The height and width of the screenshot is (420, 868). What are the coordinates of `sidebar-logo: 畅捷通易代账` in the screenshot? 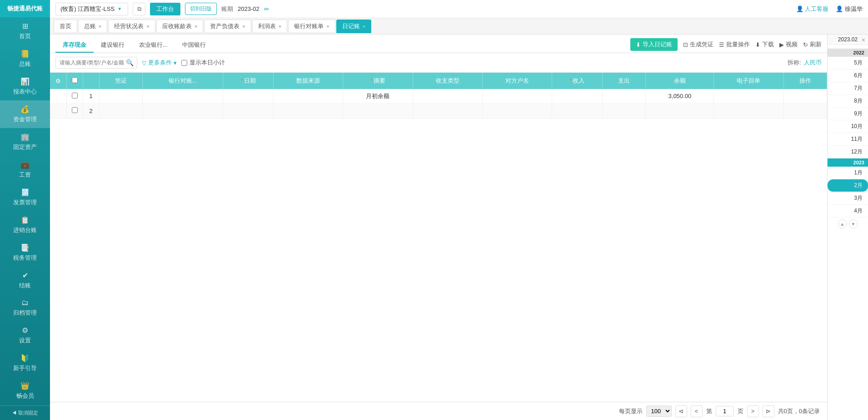 It's located at (25, 9).